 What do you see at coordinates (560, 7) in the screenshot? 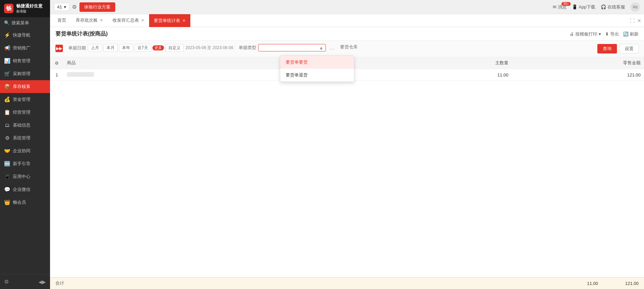
I see `messages-btn: ✉ 消息 99+` at bounding box center [560, 7].